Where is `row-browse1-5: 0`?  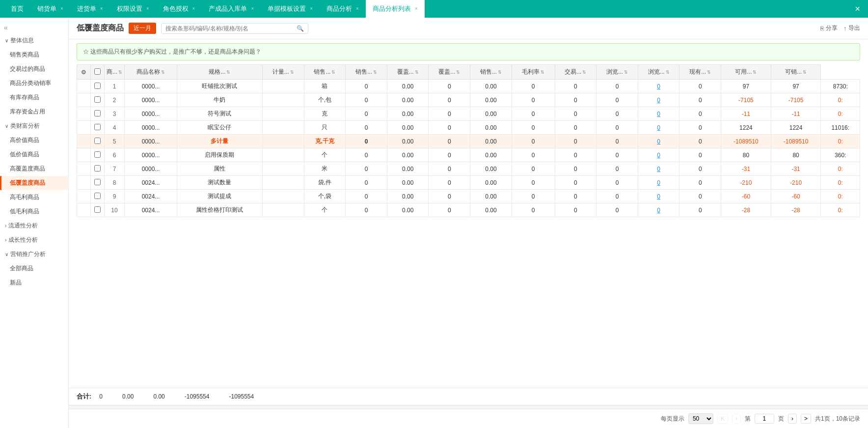 row-browse1-5: 0 is located at coordinates (659, 155).